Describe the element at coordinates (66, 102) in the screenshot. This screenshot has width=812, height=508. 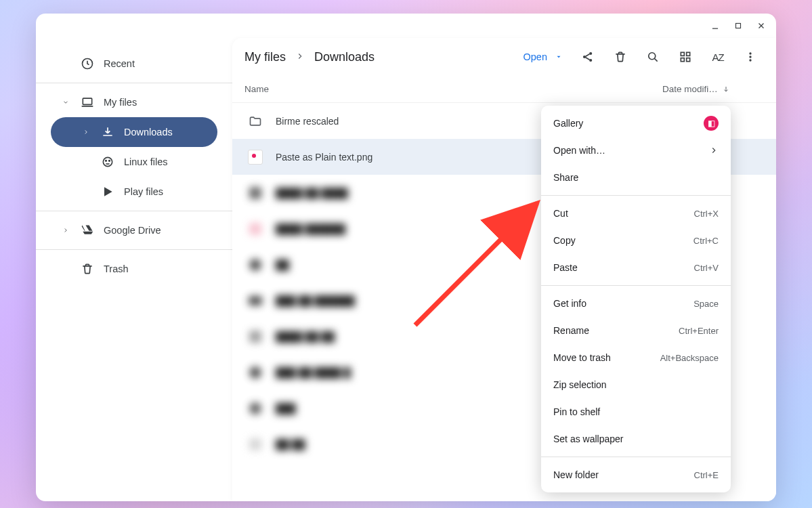
I see `chevron-down-icon` at that location.